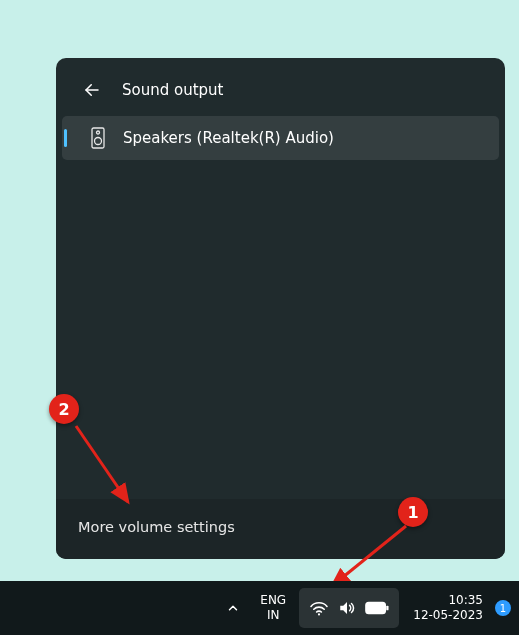 This screenshot has height=635, width=519. What do you see at coordinates (273, 600) in the screenshot?
I see `lang-top: ENG` at bounding box center [273, 600].